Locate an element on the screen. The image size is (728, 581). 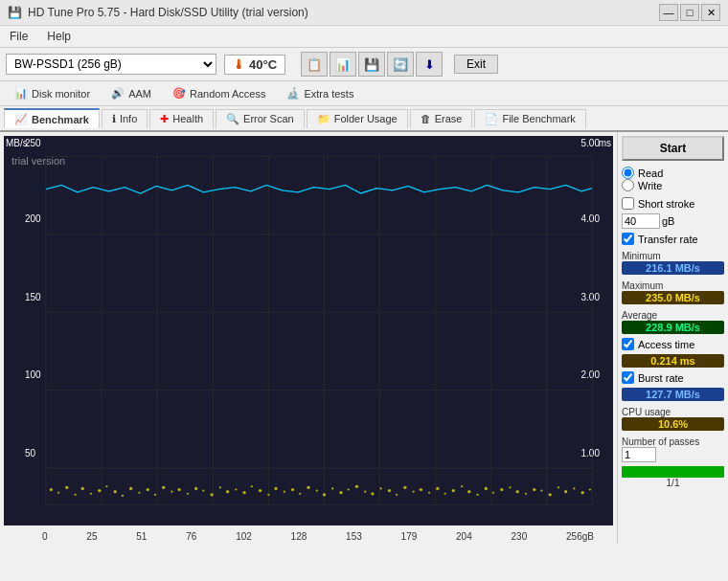
tab-aam: 🔊 AAM is located at coordinates (131, 94).